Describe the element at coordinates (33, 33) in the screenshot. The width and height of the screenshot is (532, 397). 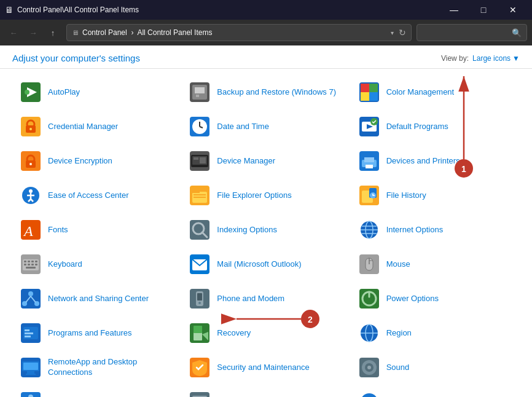
I see `forward-button: →` at that location.